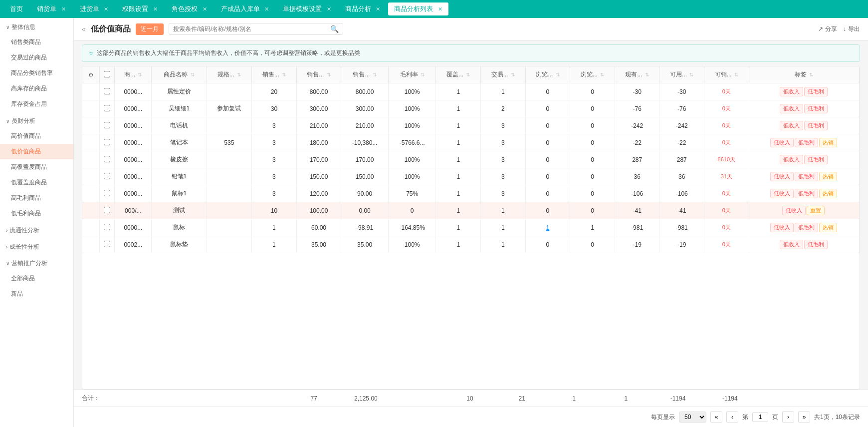 The image size is (868, 427). Describe the element at coordinates (727, 75) in the screenshot. I see `th-stock3: 可销... ⇅` at that location.